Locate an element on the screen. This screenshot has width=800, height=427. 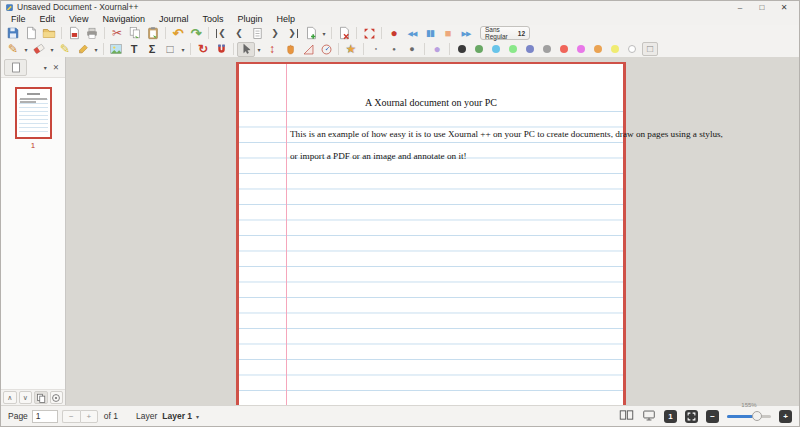
font-button: Sans Regular 12 is located at coordinates (505, 33).